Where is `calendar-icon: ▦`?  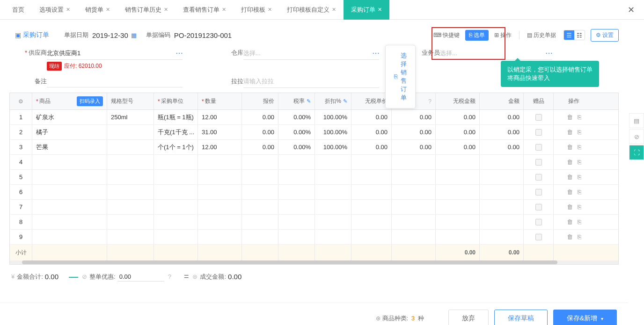
calendar-icon: ▦ is located at coordinates (134, 36).